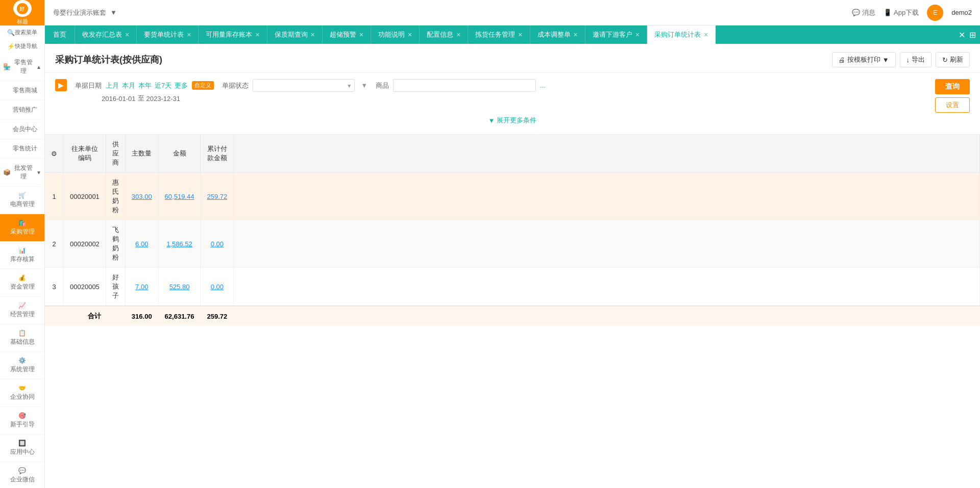  What do you see at coordinates (167, 35) in the screenshot?
I see `tab-requisition-stats: 要货单统计表 ×` at bounding box center [167, 35].